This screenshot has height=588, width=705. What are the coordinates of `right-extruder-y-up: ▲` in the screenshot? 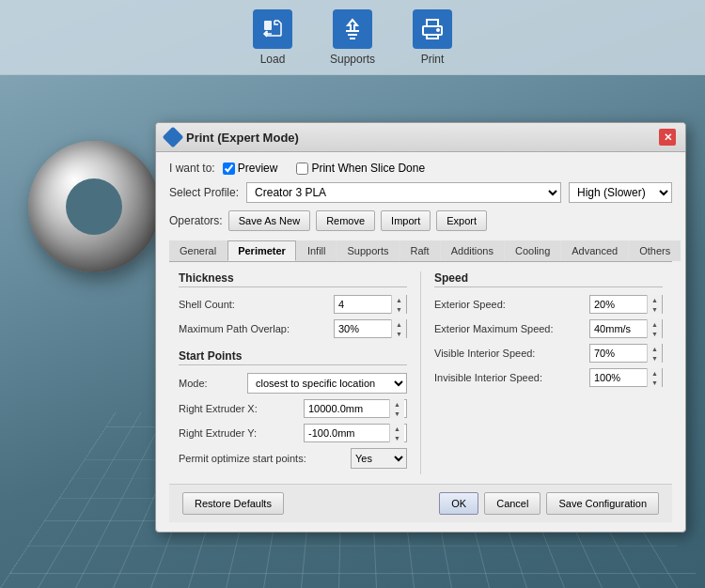 It's located at (397, 428).